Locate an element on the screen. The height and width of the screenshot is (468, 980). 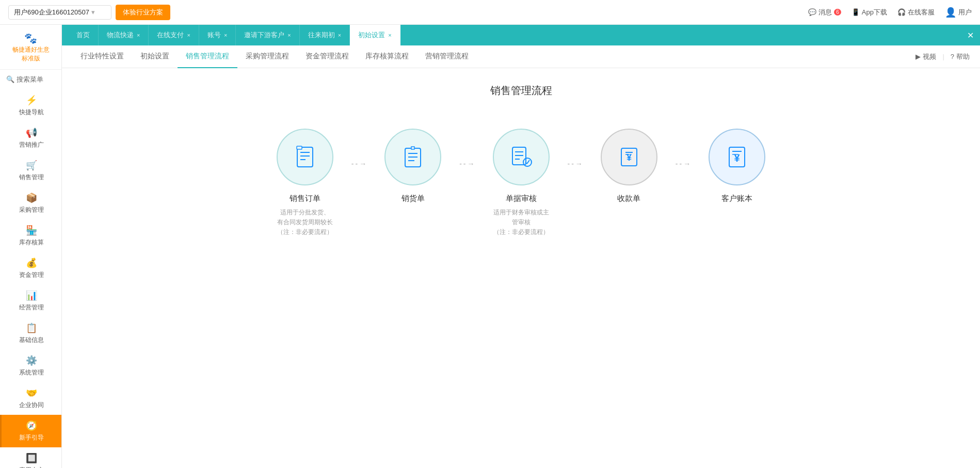
sidebar-item-label: 经营管理 is located at coordinates (31, 308).